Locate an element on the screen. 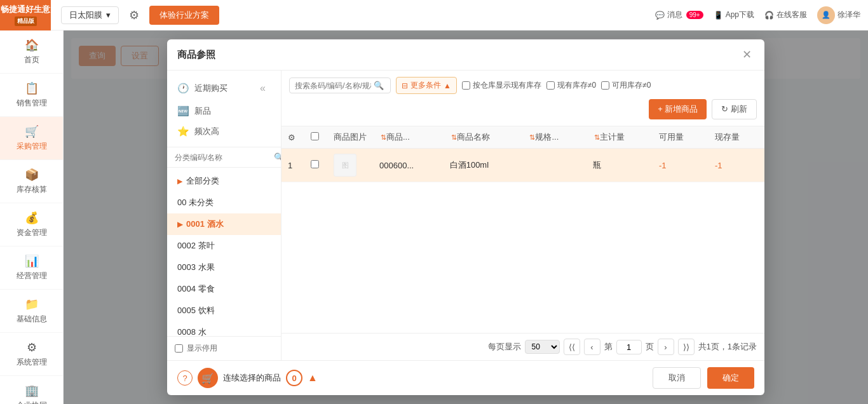 This screenshot has width=868, height=404. navbar-right: 💬 消息 99+ 📱 App下载 🎧 在线客服 👤 徐泽华 is located at coordinates (757, 15).